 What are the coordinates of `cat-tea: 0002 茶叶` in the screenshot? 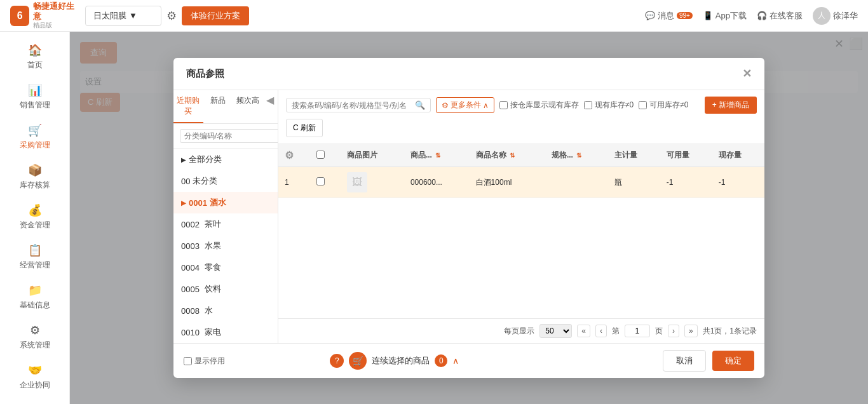 It's located at (226, 224).